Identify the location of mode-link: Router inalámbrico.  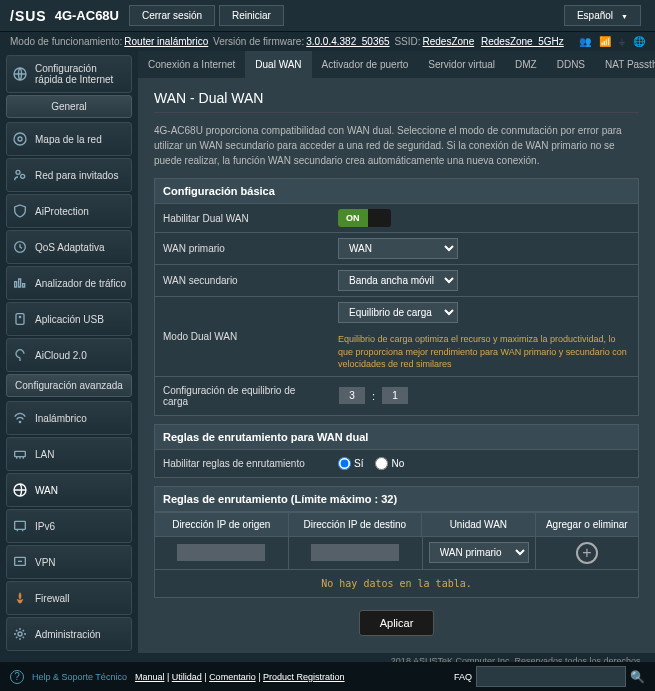
(166, 42).